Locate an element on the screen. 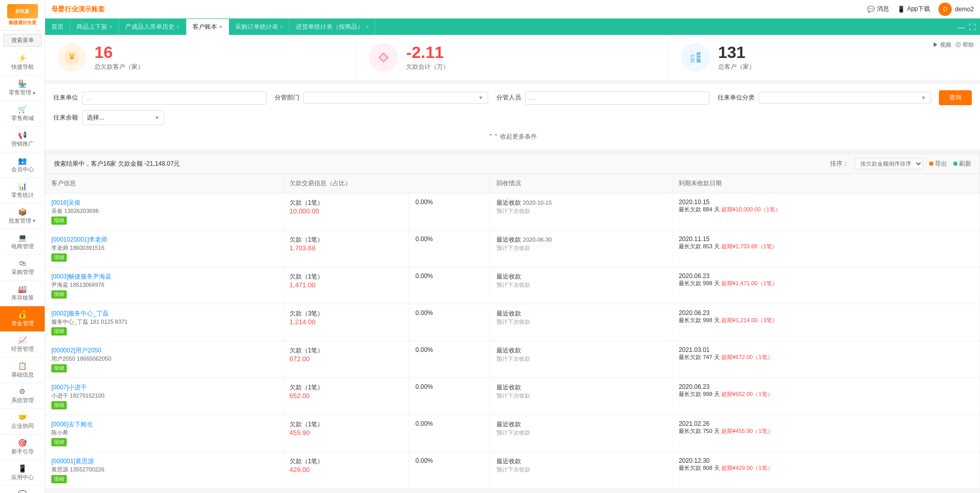 The image size is (980, 493). sidebar-item-retail-mall: 🛒 零售商城 is located at coordinates (23, 114).